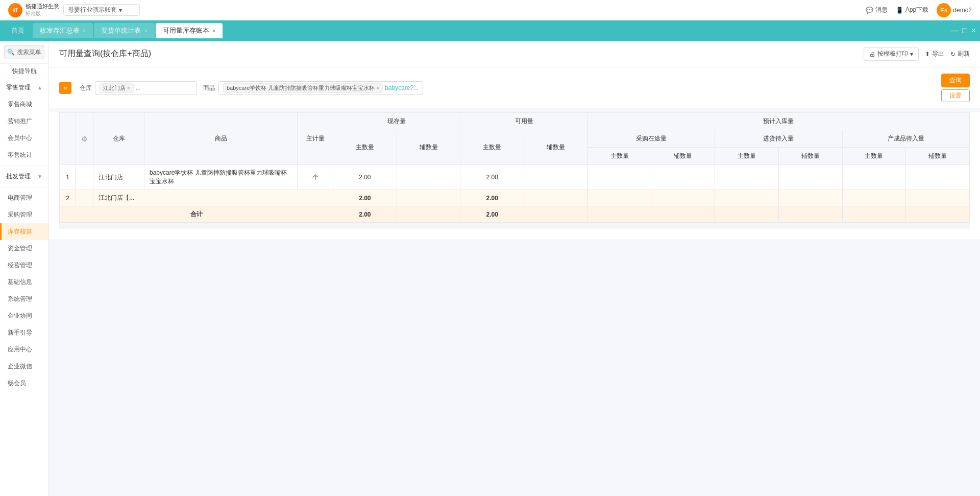 This screenshot has width=980, height=496. Describe the element at coordinates (24, 88) in the screenshot. I see `sidebar-group-retail-header: 零售管理 ▲` at that location.